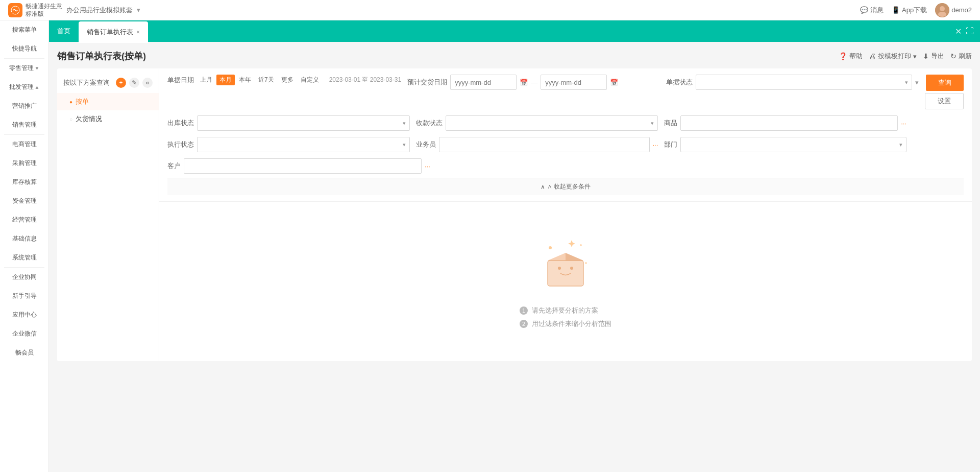  I want to click on plan-item-by-order: ● 按单, so click(108, 102).